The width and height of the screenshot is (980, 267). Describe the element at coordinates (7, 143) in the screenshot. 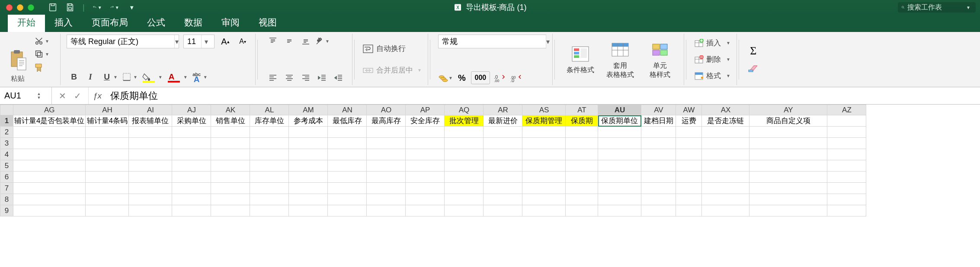

I see `row-header: 3` at that location.